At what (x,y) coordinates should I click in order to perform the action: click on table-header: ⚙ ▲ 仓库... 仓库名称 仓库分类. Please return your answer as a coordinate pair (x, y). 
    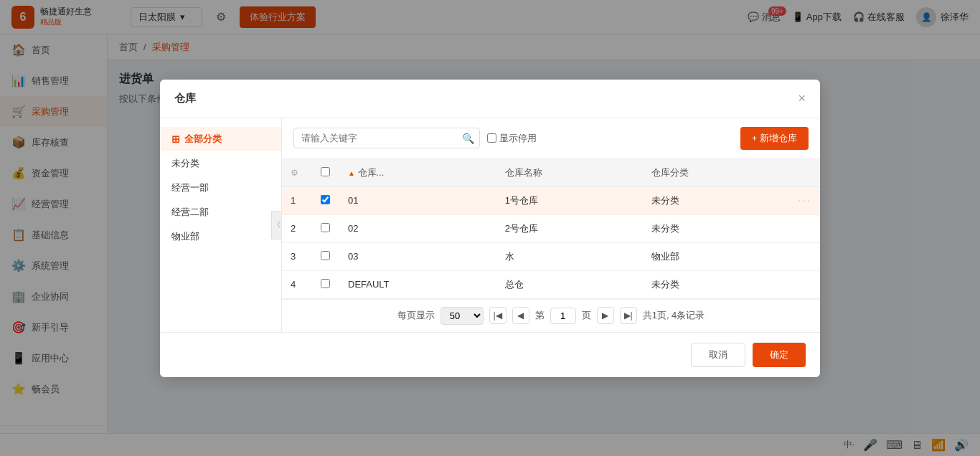
    Looking at the image, I should click on (551, 174).